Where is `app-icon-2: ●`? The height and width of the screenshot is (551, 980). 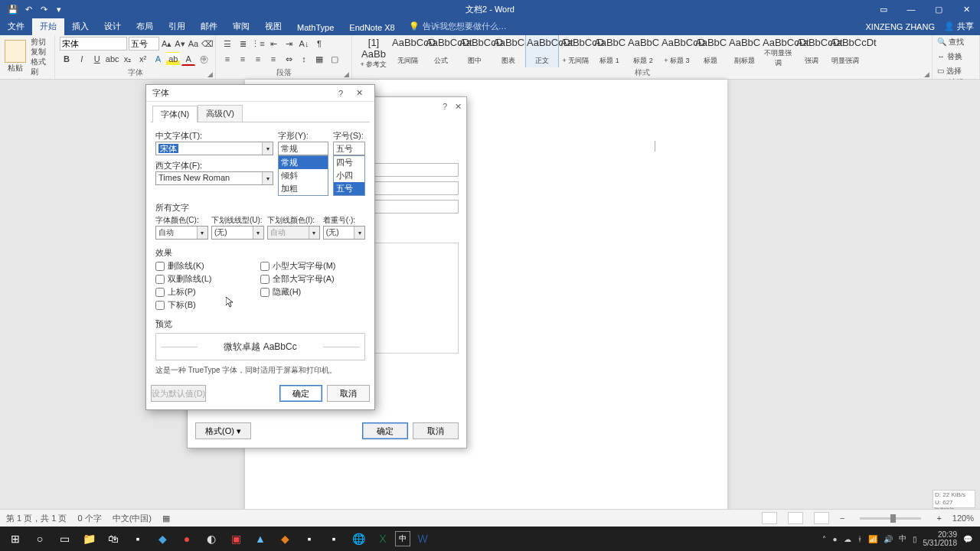 app-icon-2: ● is located at coordinates (187, 539).